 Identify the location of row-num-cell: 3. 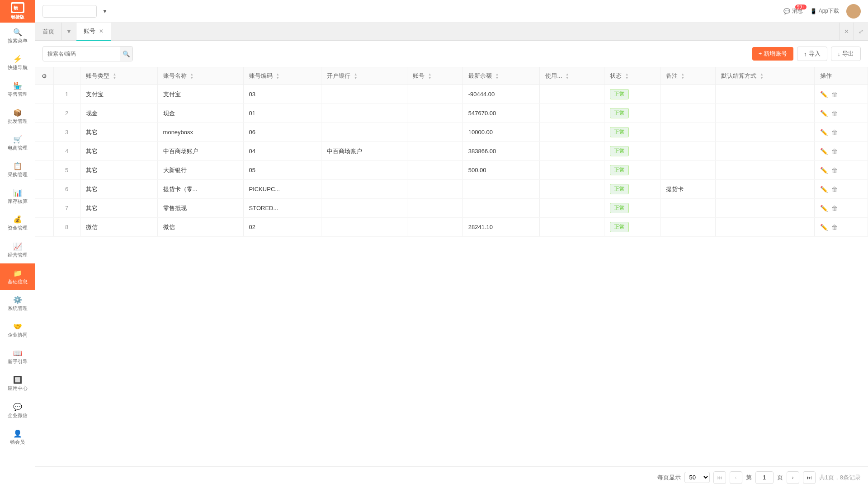
(67, 132).